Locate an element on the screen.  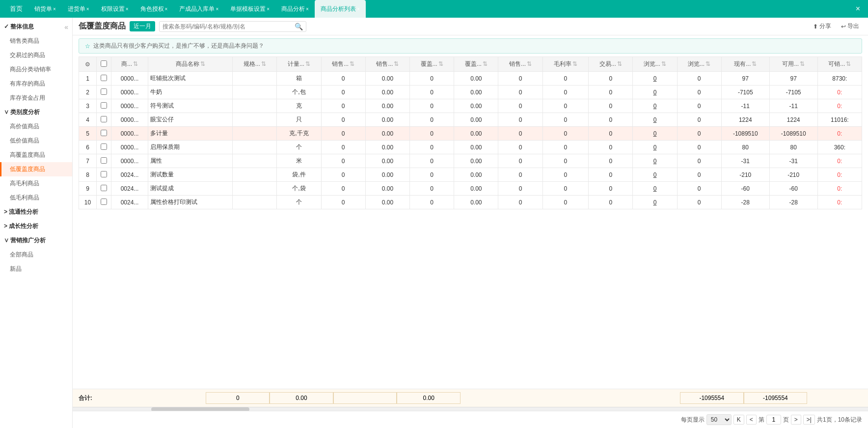
col-sales-amt: 销售...⇅ is located at coordinates (387, 64).